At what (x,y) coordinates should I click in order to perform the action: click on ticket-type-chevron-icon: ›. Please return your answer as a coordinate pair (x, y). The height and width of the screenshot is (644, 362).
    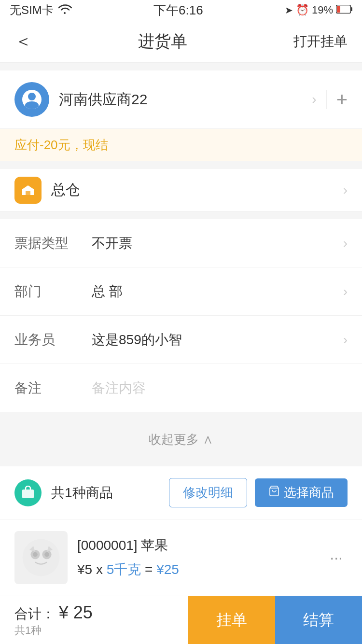
    Looking at the image, I should click on (346, 243).